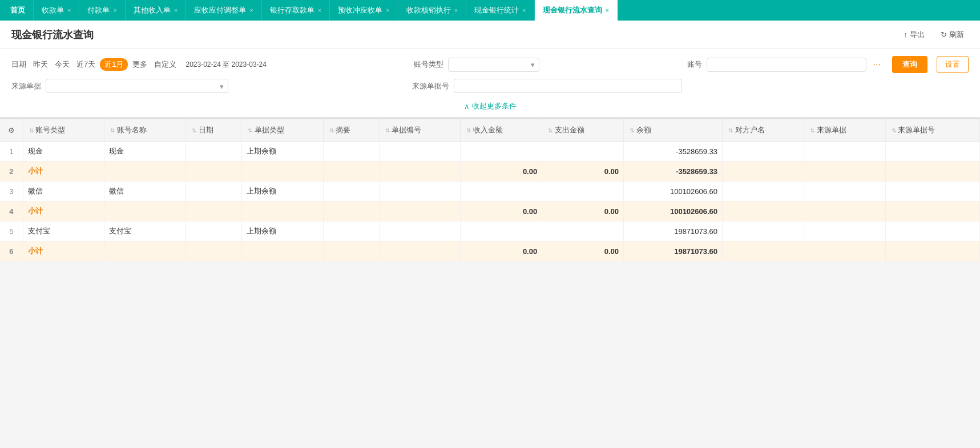 The image size is (980, 448). I want to click on date-opt-yesterday: 昨天, so click(41, 64).